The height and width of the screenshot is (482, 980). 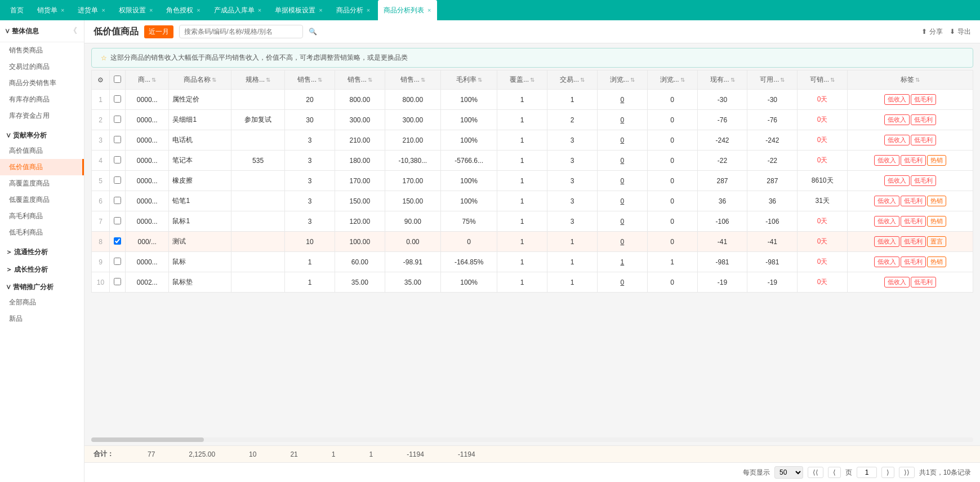 I want to click on col-browse1: 浏览...⇅, so click(x=622, y=80).